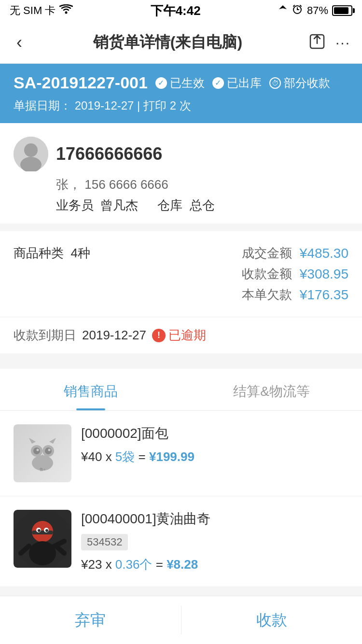  Describe the element at coordinates (97, 206) in the screenshot. I see `salesperson-info: 业务员 曾凡杰` at that location.